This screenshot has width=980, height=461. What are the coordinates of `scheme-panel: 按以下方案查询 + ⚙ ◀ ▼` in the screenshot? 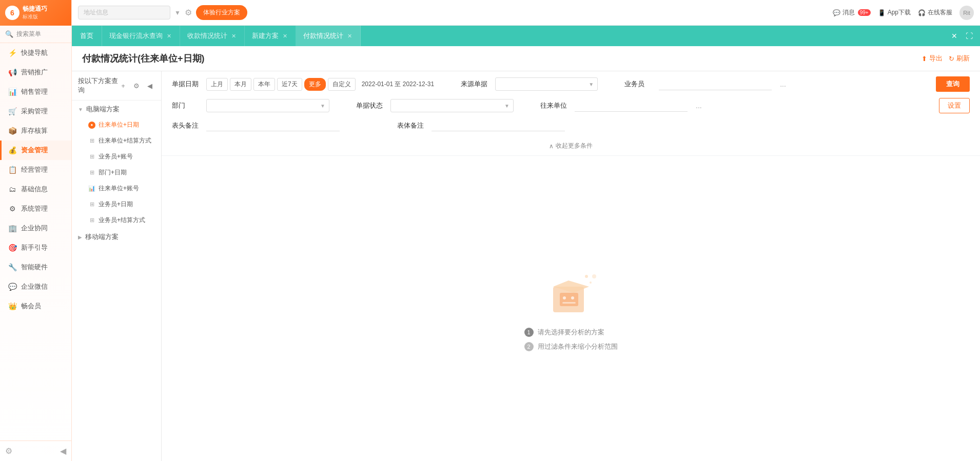 It's located at (117, 266).